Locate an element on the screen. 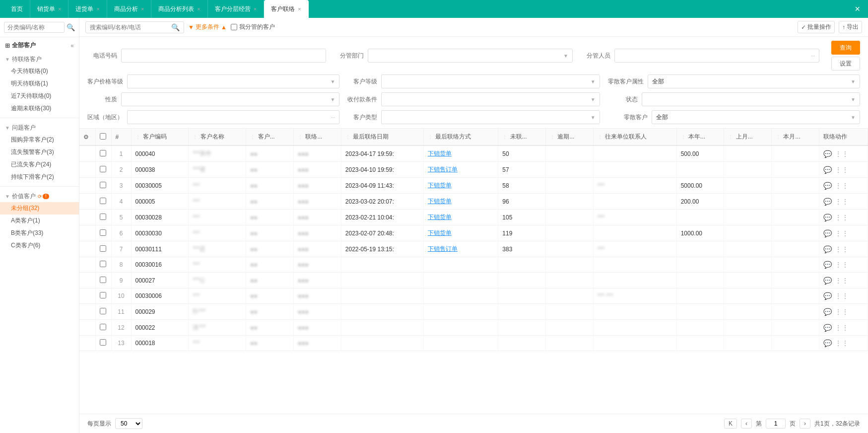 The height and width of the screenshot is (433, 868). nature-select: ▼ is located at coordinates (230, 99).